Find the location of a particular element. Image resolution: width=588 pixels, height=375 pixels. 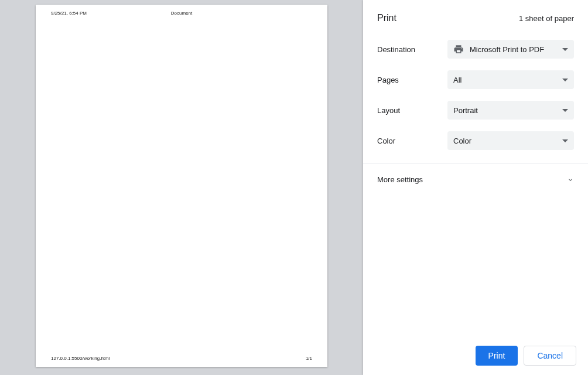

settings-header: Print 1 sheet of paper is located at coordinates (476, 17).